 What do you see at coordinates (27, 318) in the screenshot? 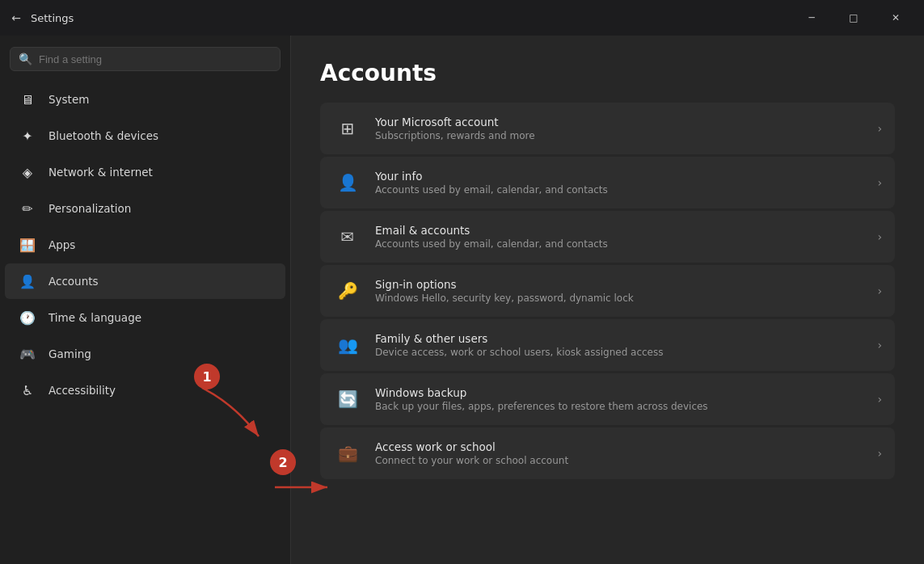
I see `nav-icon-time: 🕐` at bounding box center [27, 318].